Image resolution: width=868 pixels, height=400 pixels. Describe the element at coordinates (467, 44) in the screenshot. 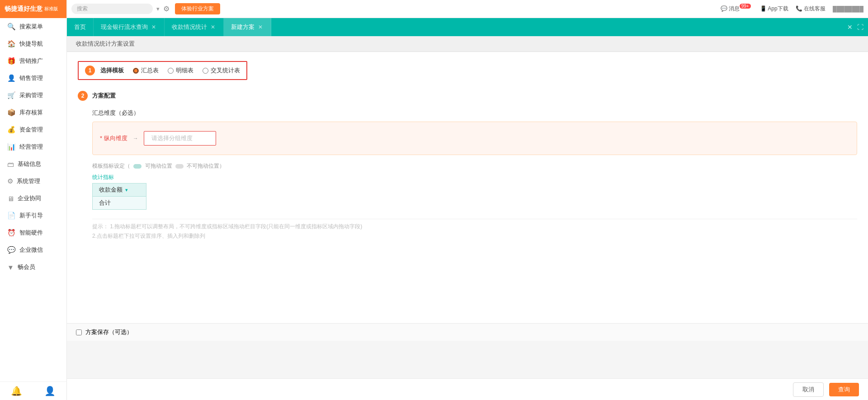

I see `page-header: 收款情况统计方案设置` at that location.